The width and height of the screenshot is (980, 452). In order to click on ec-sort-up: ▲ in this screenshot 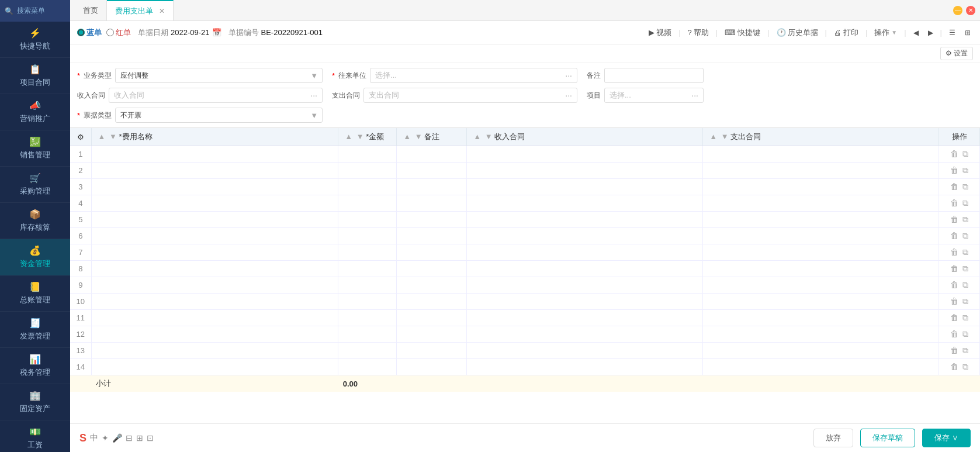, I will do `click(713, 137)`.